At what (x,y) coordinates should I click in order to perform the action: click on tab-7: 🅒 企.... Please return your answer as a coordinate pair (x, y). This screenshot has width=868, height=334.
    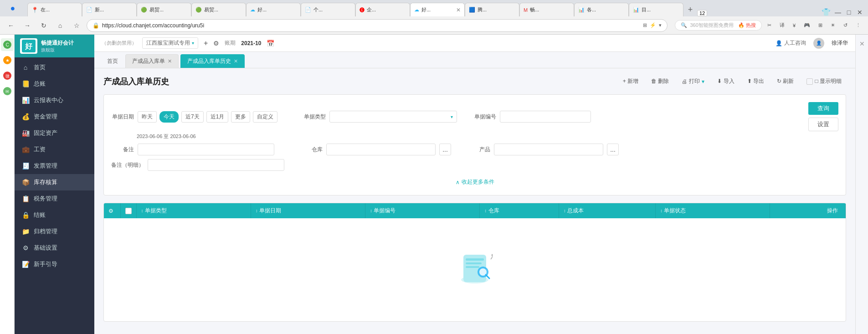
    Looking at the image, I should click on (383, 10).